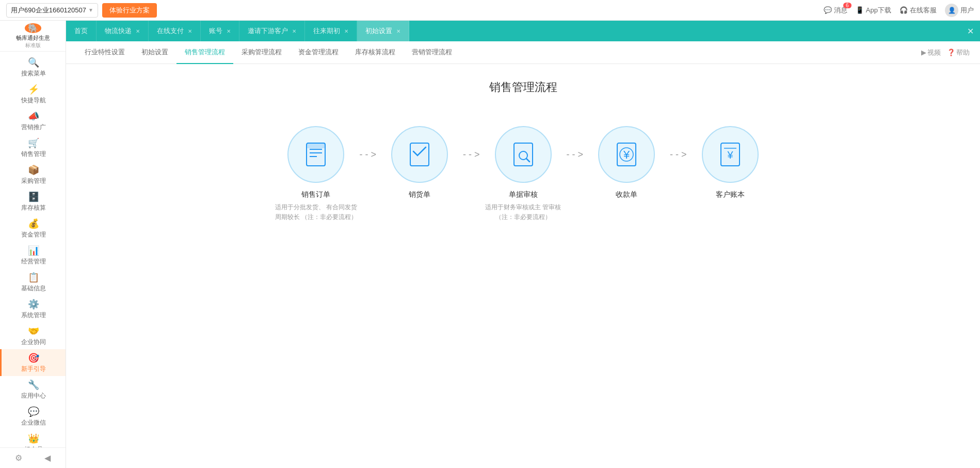 The height and width of the screenshot is (468, 980). I want to click on sidebar-item-base: 📋基础信息, so click(33, 282).